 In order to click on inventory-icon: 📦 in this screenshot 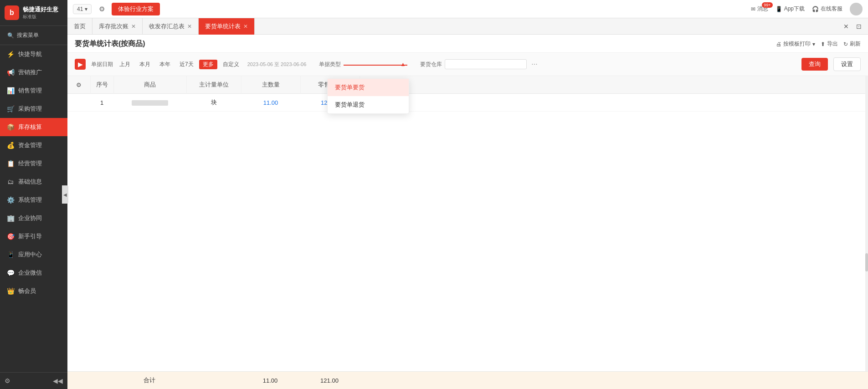, I will do `click(10, 127)`.